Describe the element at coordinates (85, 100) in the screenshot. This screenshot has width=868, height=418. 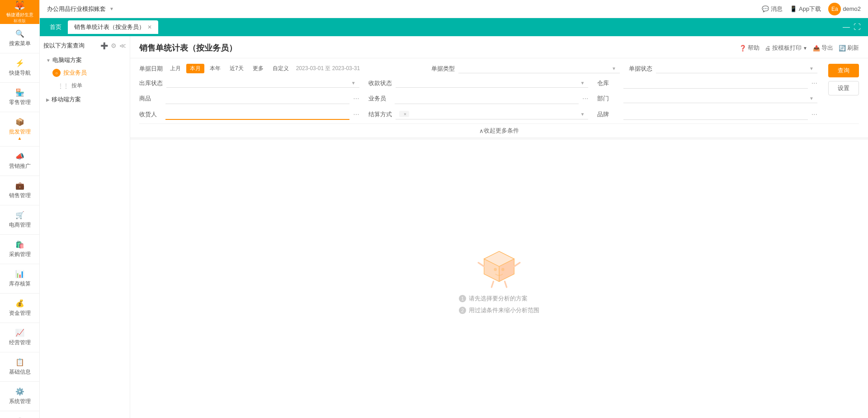
I see `scheme-group-mobile-title: ▶ 移动端方案` at that location.